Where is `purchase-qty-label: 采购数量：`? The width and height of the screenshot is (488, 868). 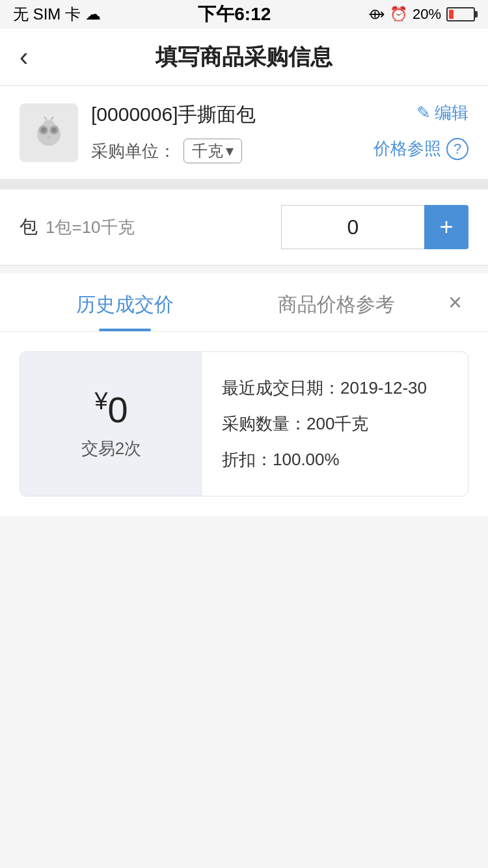
purchase-qty-label: 采购数量： is located at coordinates (264, 424).